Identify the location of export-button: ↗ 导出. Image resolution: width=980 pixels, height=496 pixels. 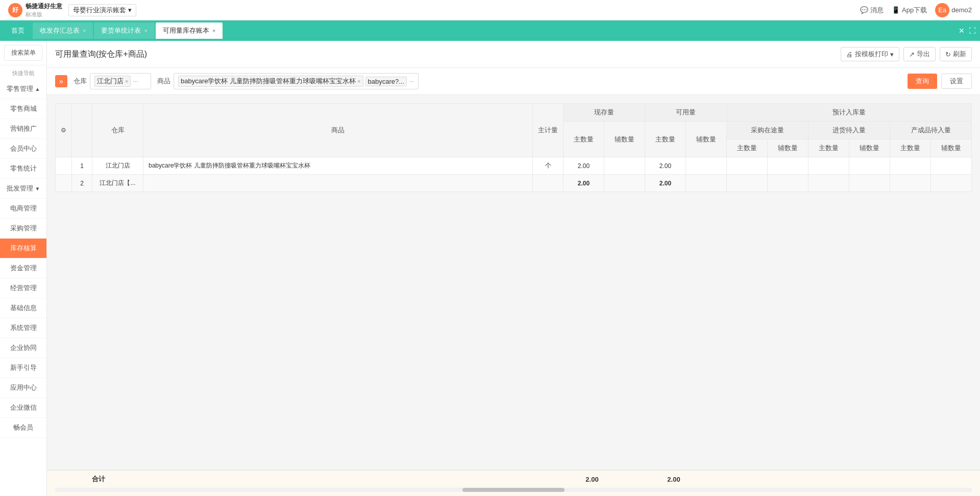
(920, 54).